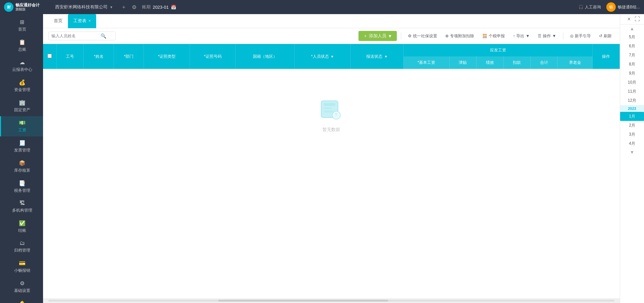  Describe the element at coordinates (22, 159) in the screenshot. I see `sidebar: ⊞ 首页 📋 总账 ☁ 云报表中心 💰 资金管理 🏢 固定资产 💵 工资 🧾 发…` at that location.